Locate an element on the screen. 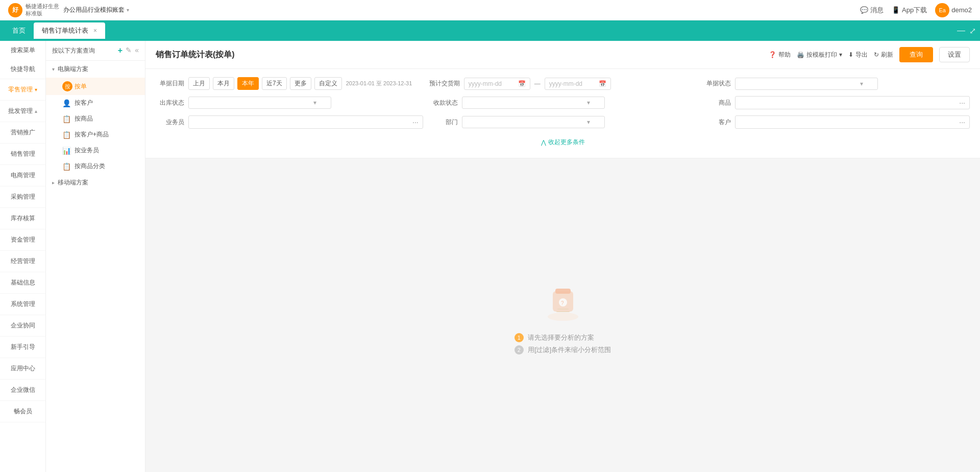  scheme-pc-arrow-icon: ▾ is located at coordinates (53, 69).